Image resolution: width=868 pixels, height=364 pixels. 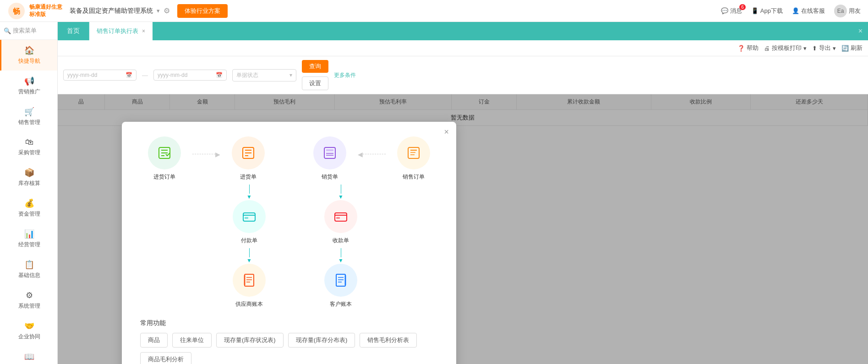 What do you see at coordinates (28, 147) in the screenshot?
I see `sidebar-item-purchase: 🛍 采购管理` at bounding box center [28, 147].